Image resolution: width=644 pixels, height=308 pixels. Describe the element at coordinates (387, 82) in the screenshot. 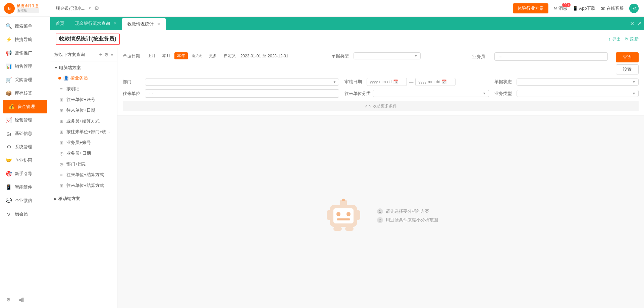

I see `review-date-start-input: yyyy-mm-dd 📅` at that location.